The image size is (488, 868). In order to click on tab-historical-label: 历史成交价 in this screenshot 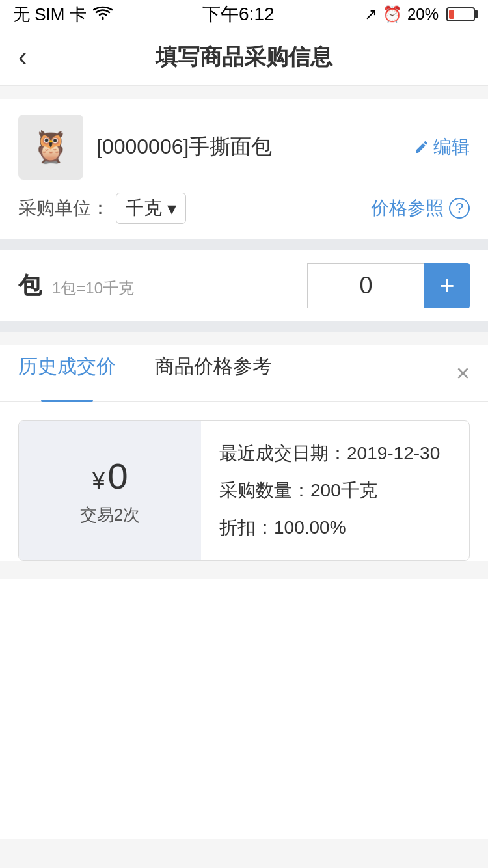, I will do `click(67, 367)`.